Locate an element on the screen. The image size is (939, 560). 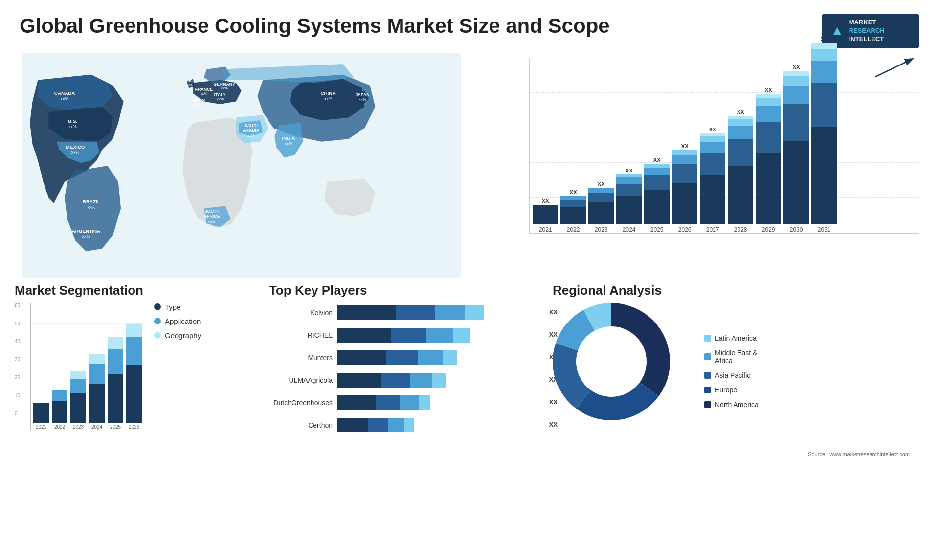
svg-text: ITALY is located at coordinates (220, 94).